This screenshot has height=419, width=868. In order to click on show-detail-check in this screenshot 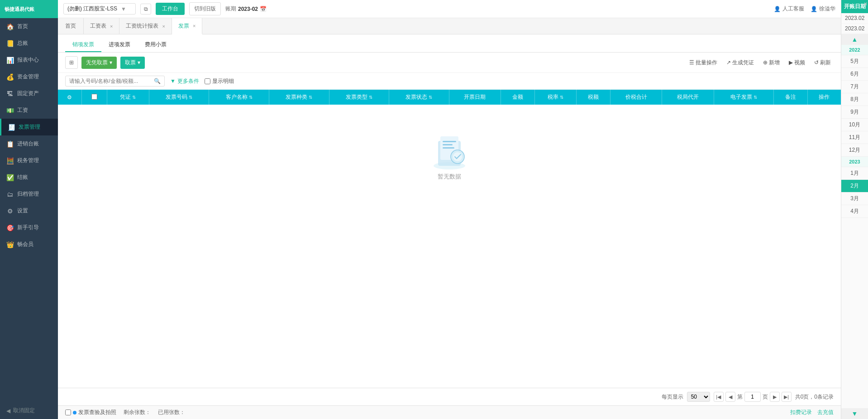, I will do `click(207, 82)`.